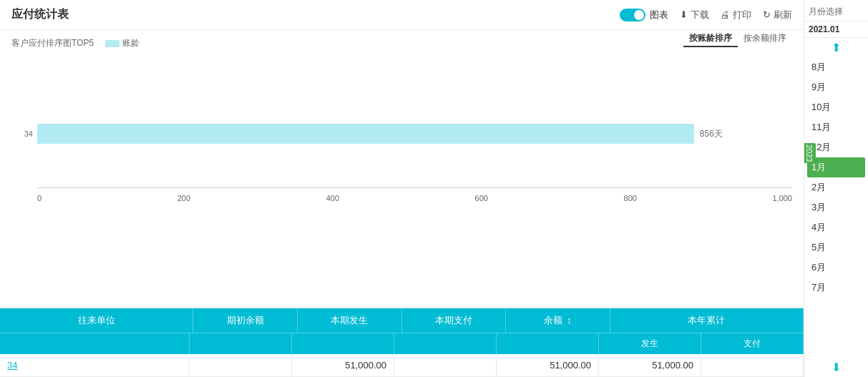 This screenshot has width=868, height=377. What do you see at coordinates (558, 320) in the screenshot?
I see `th-balance: 余额 ↕` at bounding box center [558, 320].